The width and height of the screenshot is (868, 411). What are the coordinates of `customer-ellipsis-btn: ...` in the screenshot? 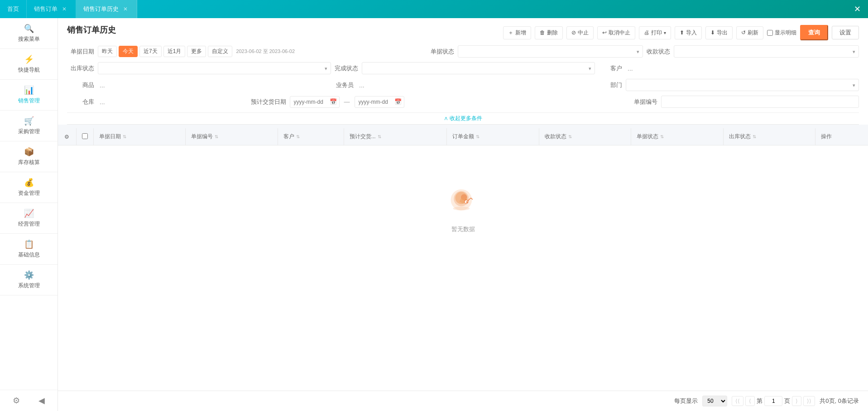 It's located at (630, 68).